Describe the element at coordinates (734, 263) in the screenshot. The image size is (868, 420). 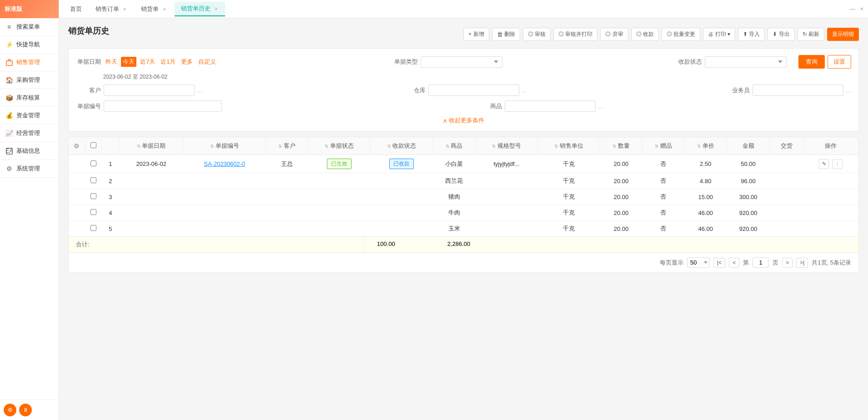
I see `page-prev-button: <` at that location.